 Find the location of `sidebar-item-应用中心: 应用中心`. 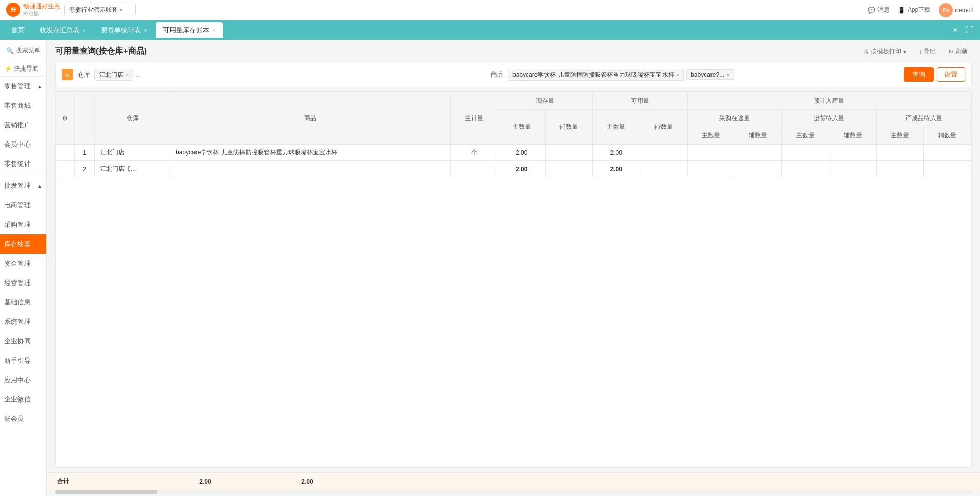

sidebar-item-应用中心: 应用中心 is located at coordinates (23, 380).